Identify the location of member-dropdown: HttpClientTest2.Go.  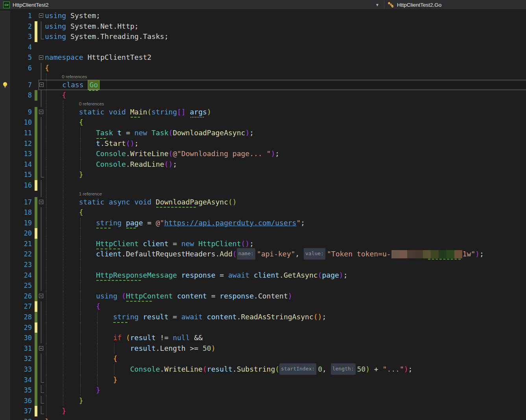
(415, 5).